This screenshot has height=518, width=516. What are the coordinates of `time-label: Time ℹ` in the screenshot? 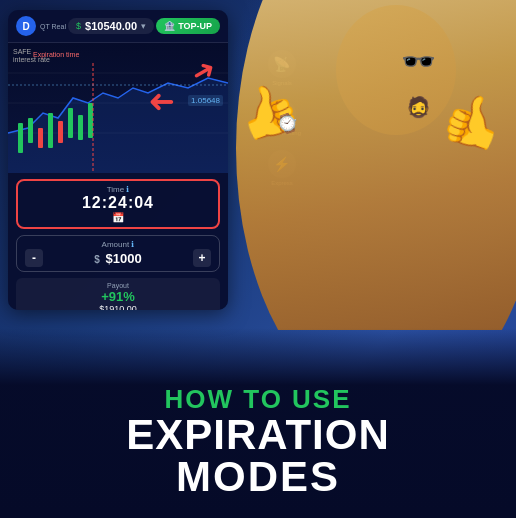 It's located at (118, 190).